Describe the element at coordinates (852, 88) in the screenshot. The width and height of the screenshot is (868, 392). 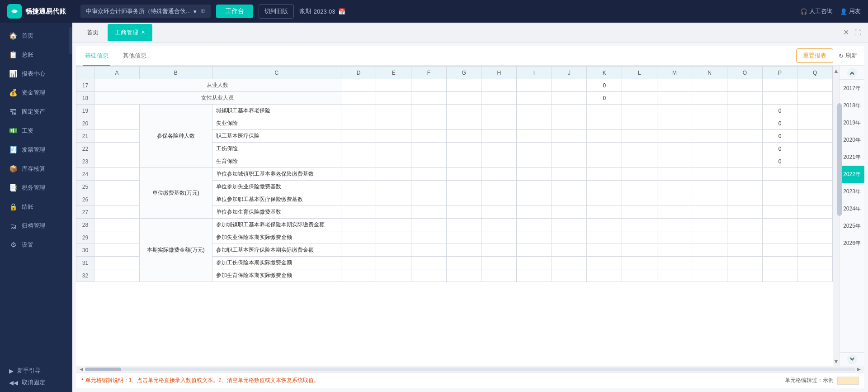
I see `year-item: 2017年` at that location.